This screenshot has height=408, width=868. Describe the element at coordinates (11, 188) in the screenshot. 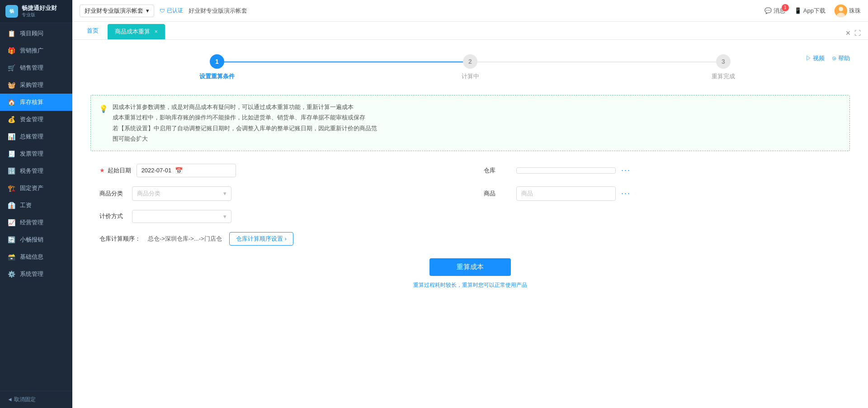

I see `fixed-icon: 🏗️` at that location.